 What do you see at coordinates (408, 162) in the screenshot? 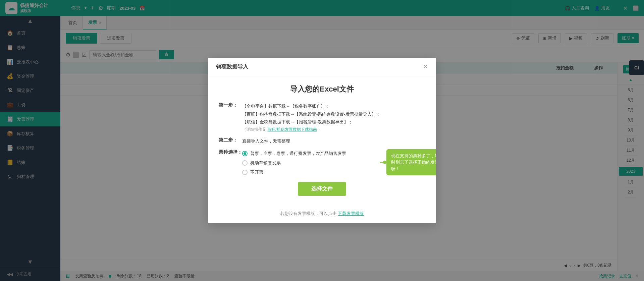
I see `tooltip-wrapper: 现在支持的票种多了，导入发票时别忘了选择正确的发票类型呀！ ×` at bounding box center [408, 162].